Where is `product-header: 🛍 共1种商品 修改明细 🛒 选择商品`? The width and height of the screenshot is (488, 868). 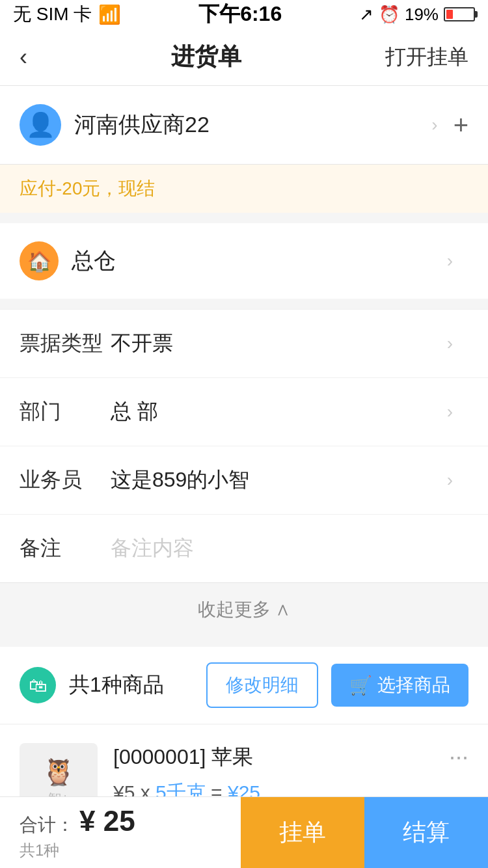 product-header: 🛍 共1种商品 修改明细 🛒 选择商品 is located at coordinates (244, 685).